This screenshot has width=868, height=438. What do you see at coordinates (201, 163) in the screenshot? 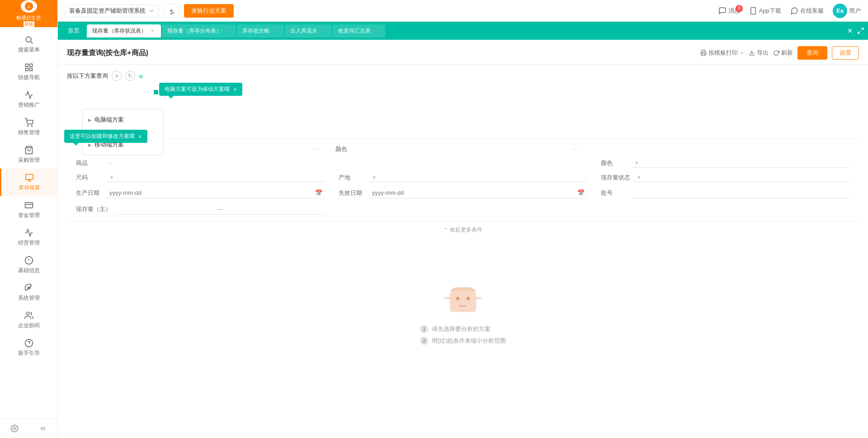
I see `filter-item-commodity: 商品 ···` at bounding box center [201, 163].